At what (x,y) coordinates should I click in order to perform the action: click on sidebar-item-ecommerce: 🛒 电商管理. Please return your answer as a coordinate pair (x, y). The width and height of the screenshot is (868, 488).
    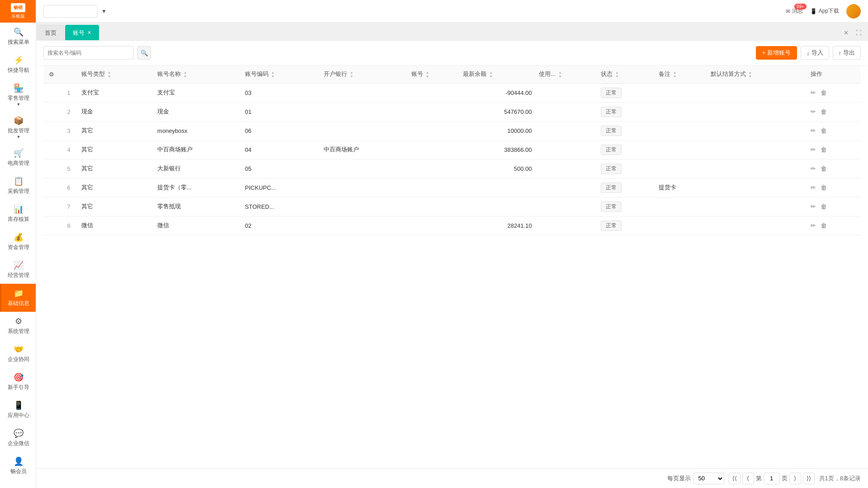
    Looking at the image, I should click on (18, 158).